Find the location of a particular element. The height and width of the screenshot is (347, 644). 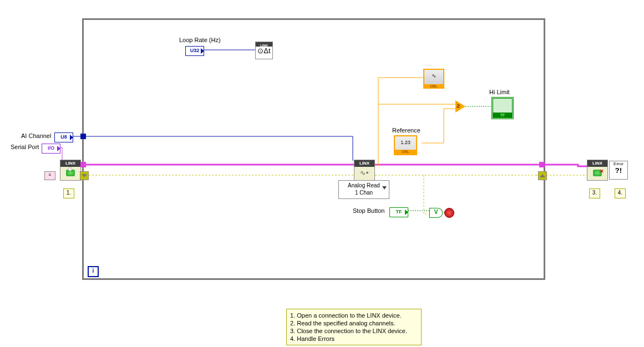

step-3-marker: 3. is located at coordinates (595, 193).